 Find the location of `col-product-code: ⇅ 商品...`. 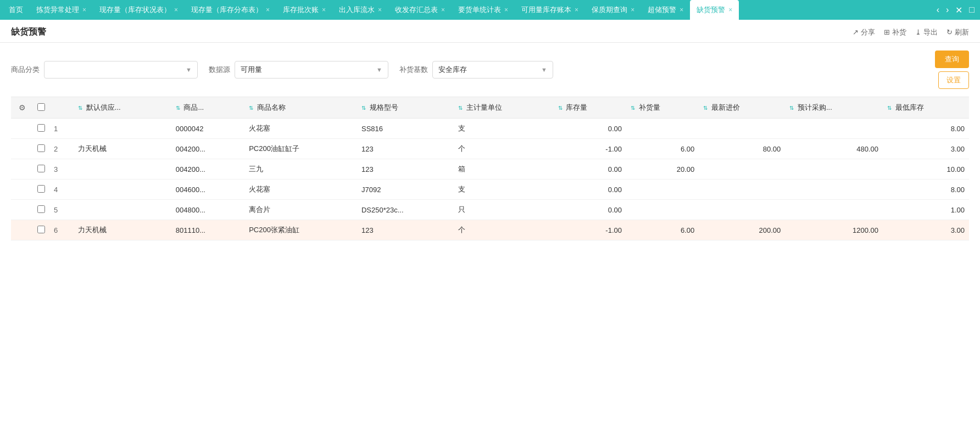

col-product-code: ⇅ 商品... is located at coordinates (208, 108).